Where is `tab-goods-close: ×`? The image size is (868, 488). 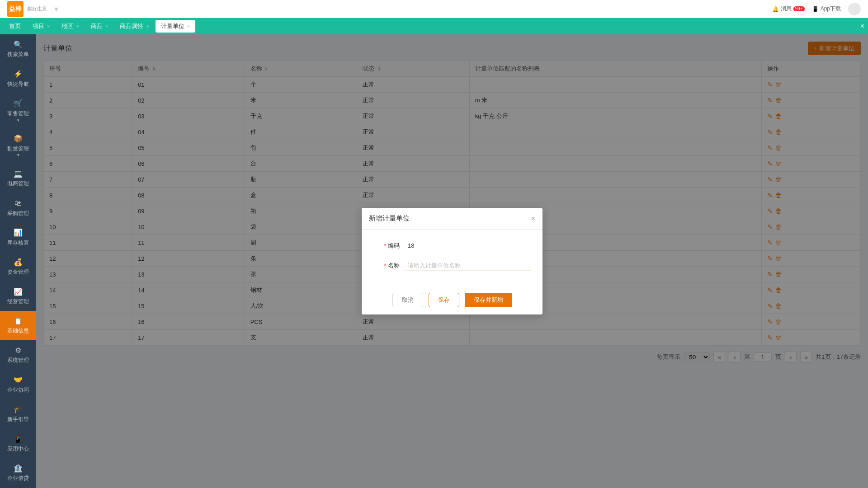
tab-goods-close: × is located at coordinates (107, 26).